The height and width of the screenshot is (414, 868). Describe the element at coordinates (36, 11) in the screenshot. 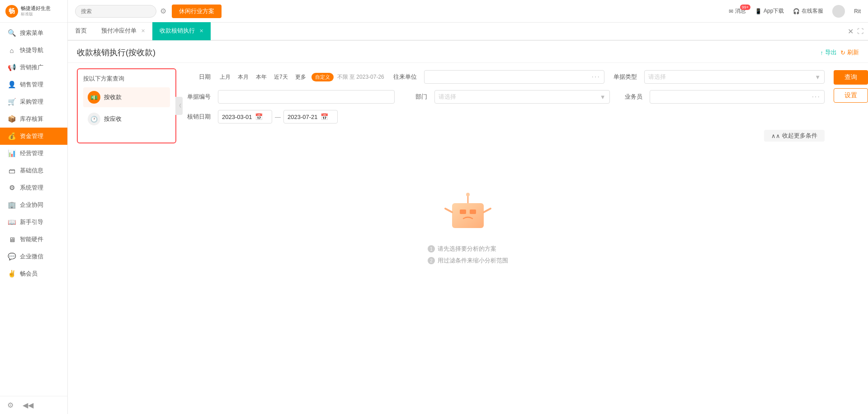

I see `logo-text-area: 畅捷通好生意 标准版` at that location.